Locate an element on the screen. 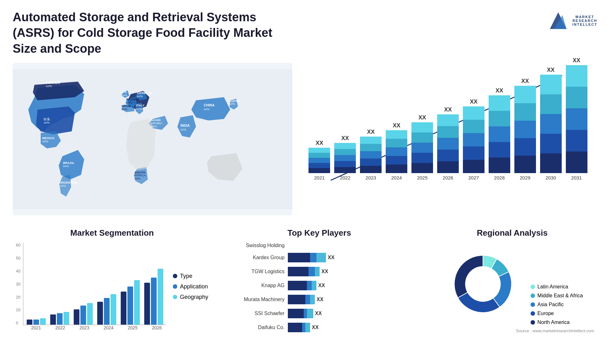  bar-stack-2025 is located at coordinates (422, 148).